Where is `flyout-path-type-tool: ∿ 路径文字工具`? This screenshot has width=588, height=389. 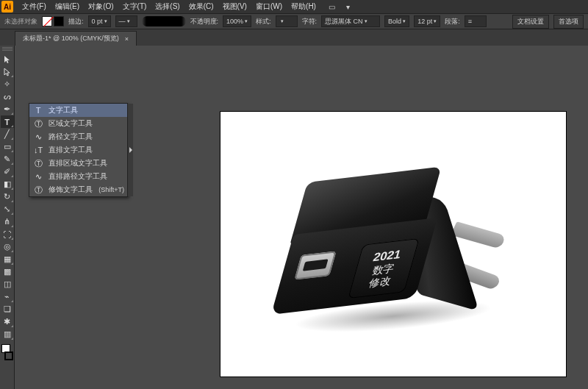 flyout-path-type-tool: ∿ 路径文字工具 is located at coordinates (78, 137).